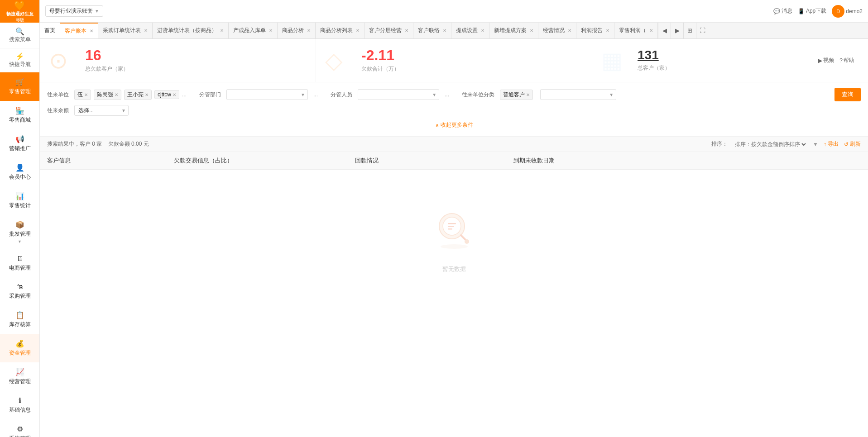 The image size is (868, 437). Describe the element at coordinates (20, 344) in the screenshot. I see `finance-icon: 💰` at that location.